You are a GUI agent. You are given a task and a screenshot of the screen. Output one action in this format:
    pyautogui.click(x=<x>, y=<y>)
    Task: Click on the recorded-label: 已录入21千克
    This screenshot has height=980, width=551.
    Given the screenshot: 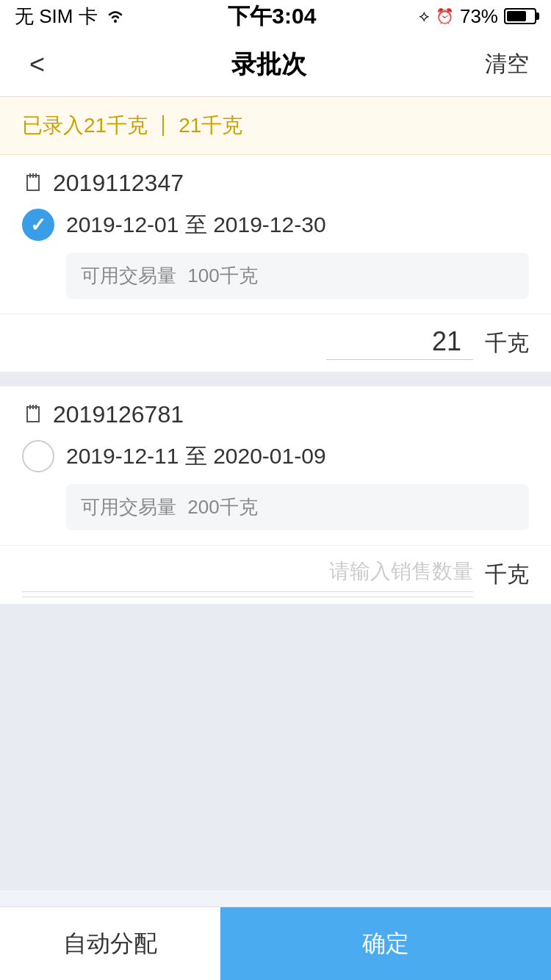 What is the action you would take?
    pyautogui.click(x=85, y=126)
    